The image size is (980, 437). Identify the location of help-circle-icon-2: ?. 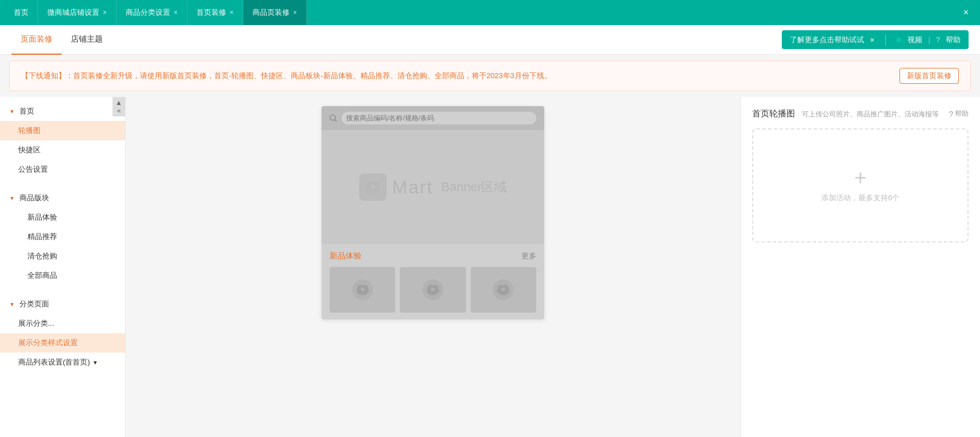
(951, 114).